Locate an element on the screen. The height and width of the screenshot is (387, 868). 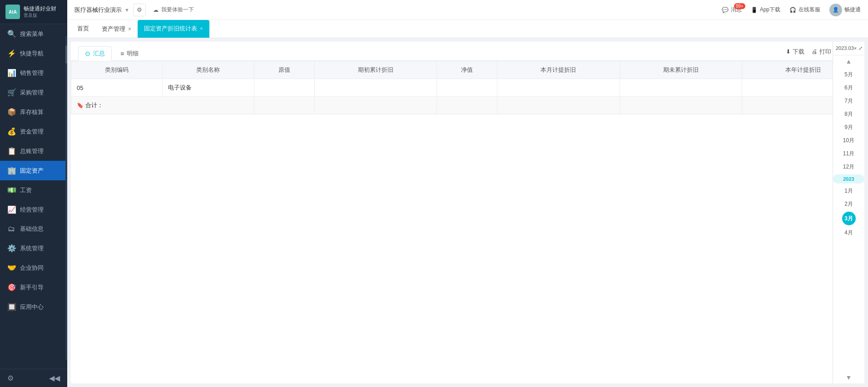
date-month-item: 1月 is located at coordinates (848, 191).